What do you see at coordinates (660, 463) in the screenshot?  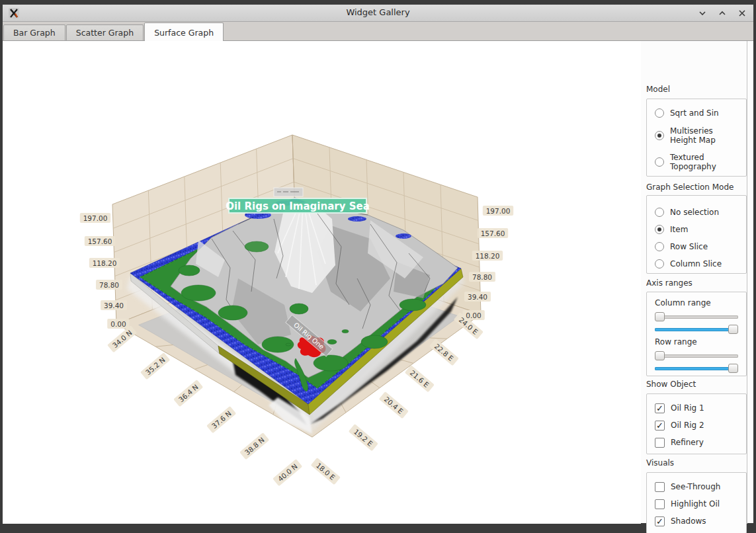 I see `visuals-section-label: Visuals` at bounding box center [660, 463].